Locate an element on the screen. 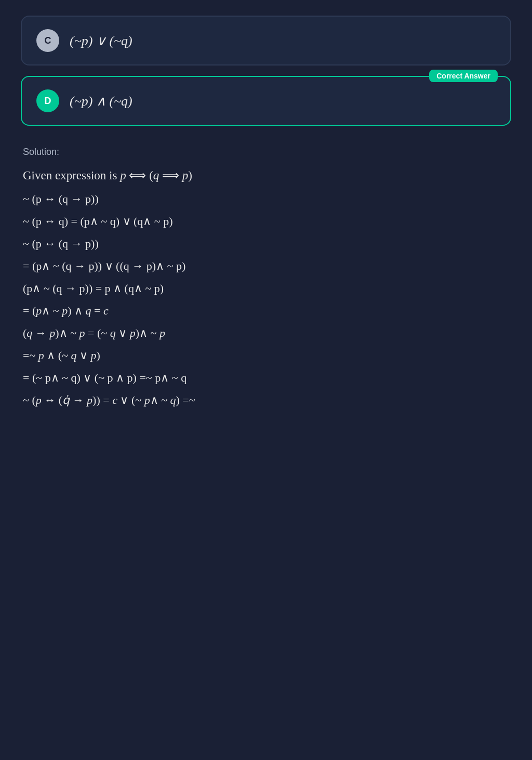 The image size is (532, 760). correct-answer-badge: Correct Answer is located at coordinates (463, 76).